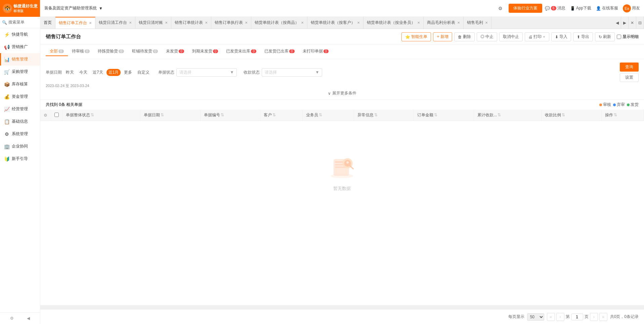  What do you see at coordinates (499, 115) in the screenshot?
I see `sort-icon-collected: ⇅` at bounding box center [499, 115].